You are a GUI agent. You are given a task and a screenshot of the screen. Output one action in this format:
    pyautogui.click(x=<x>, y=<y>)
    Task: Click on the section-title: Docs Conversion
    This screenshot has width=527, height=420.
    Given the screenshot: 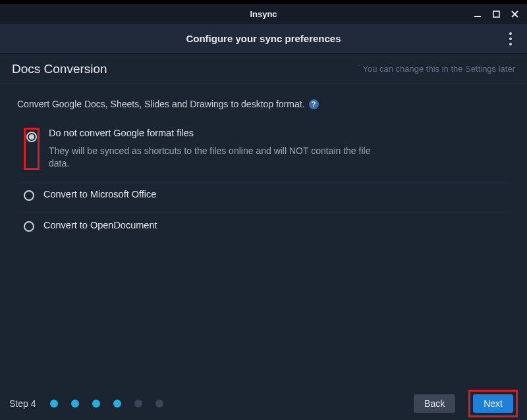 What is the action you would take?
    pyautogui.click(x=59, y=69)
    